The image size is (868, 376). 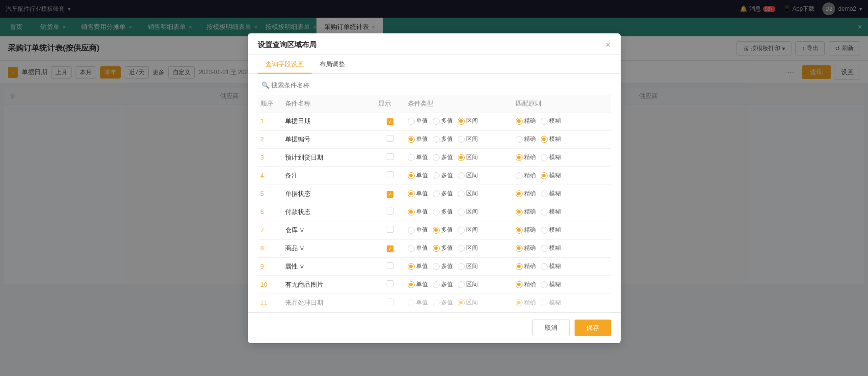 What do you see at coordinates (332, 64) in the screenshot?
I see `tab-layout-adjust: 布局调整` at bounding box center [332, 64].